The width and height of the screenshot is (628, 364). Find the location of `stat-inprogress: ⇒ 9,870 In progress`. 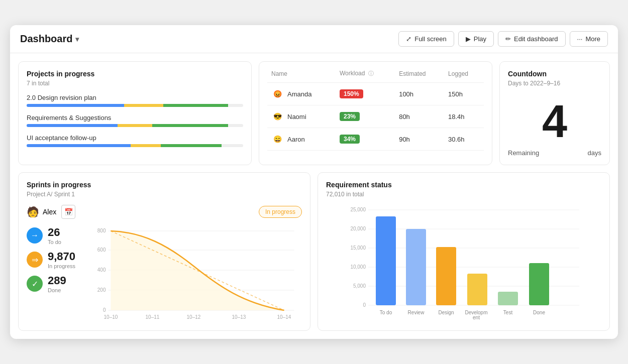

stat-inprogress: ⇒ 9,870 In progress is located at coordinates (51, 260).